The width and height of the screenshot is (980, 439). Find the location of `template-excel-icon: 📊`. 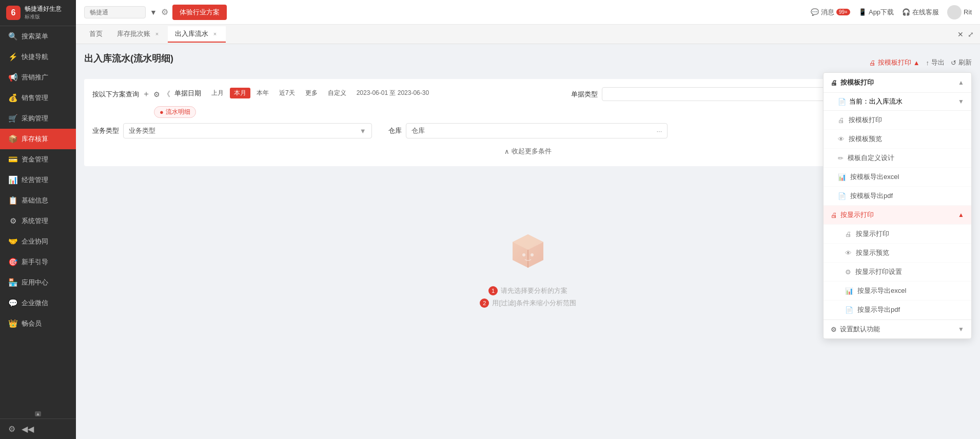

template-excel-icon: 📊 is located at coordinates (842, 177).